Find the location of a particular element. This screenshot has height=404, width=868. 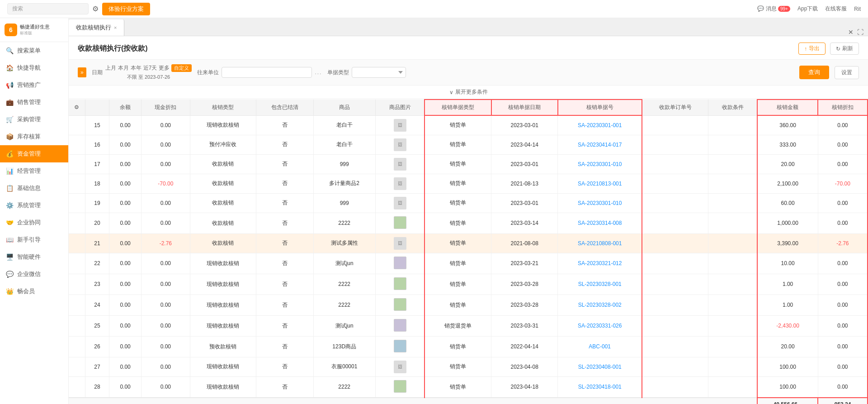

sidebar-icon-enterprise: 🤝 is located at coordinates (9, 223).